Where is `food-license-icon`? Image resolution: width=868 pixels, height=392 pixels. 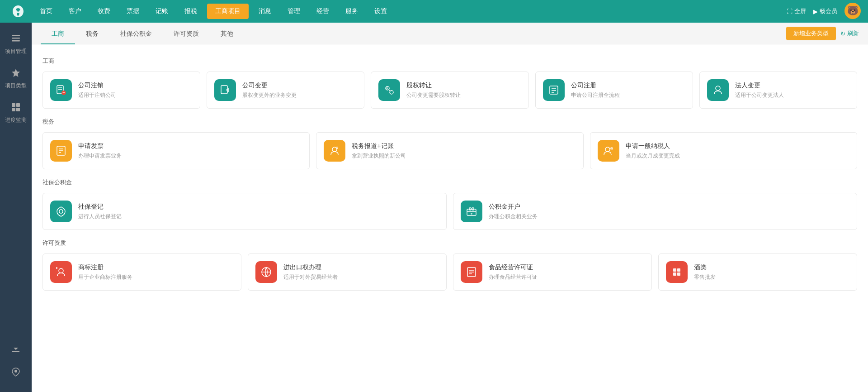 food-license-icon is located at coordinates (472, 272).